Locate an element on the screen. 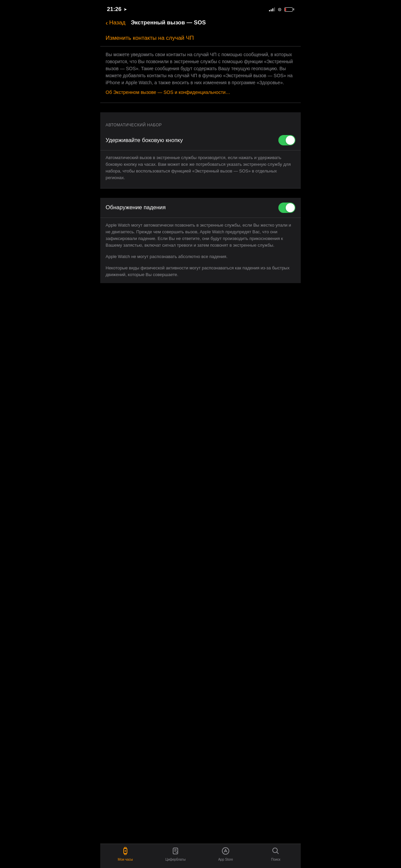  time-display: 21:26 is located at coordinates (114, 9).